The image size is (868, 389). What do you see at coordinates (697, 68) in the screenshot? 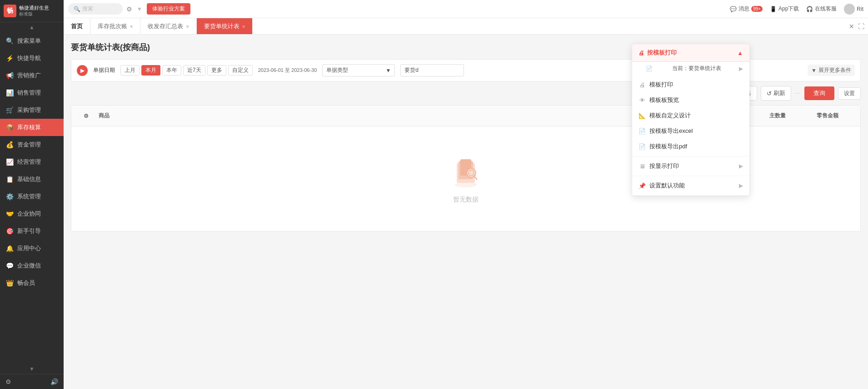
I see `current-template-label: 当前：要货单统计表` at bounding box center [697, 68].